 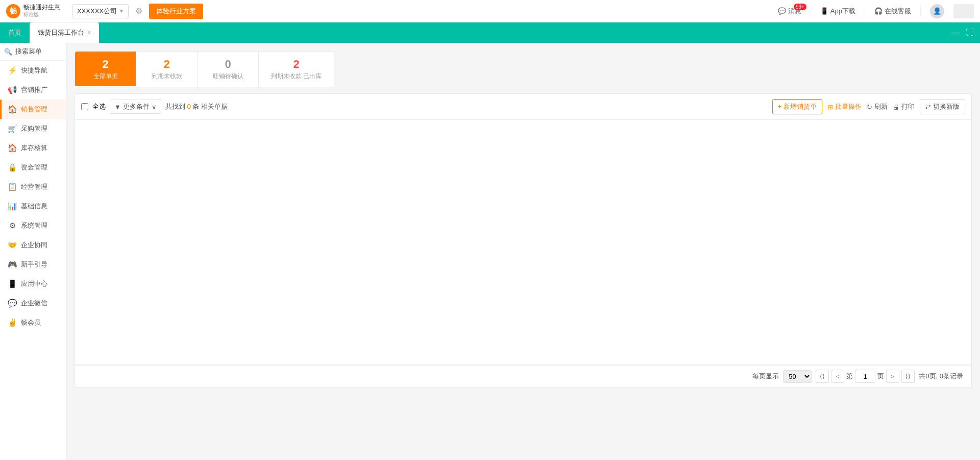 What do you see at coordinates (228, 69) in the screenshot?
I see `stat-card-pending: 0 旺铺待确认` at bounding box center [228, 69].